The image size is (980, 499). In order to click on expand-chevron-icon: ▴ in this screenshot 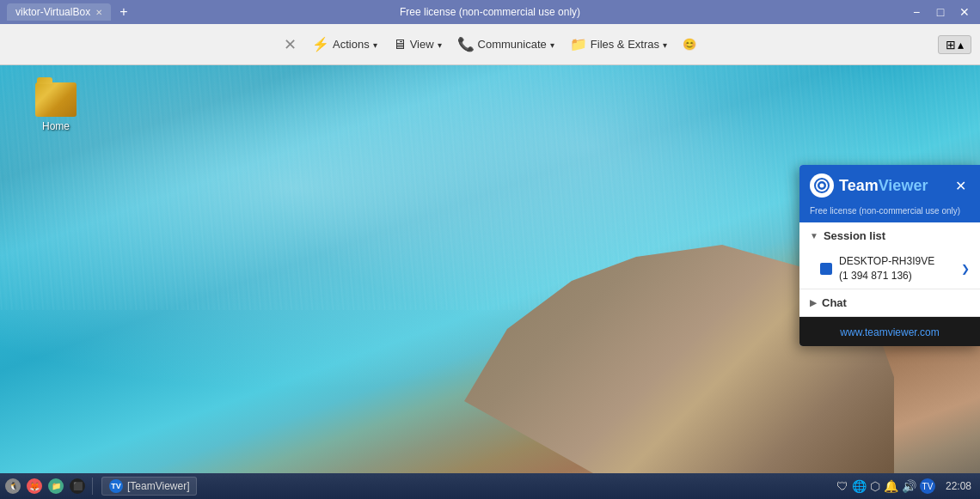, I will do `click(961, 45)`.